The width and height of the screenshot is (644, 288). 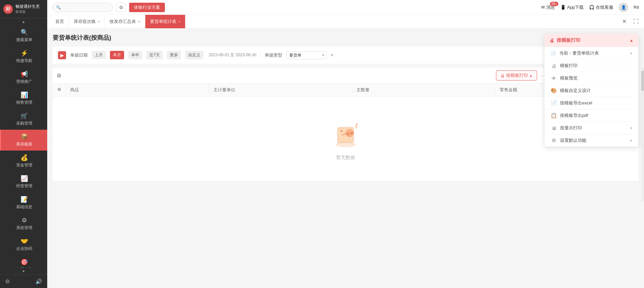 What do you see at coordinates (194, 55) in the screenshot?
I see `date-btn-custom: 自定义` at bounding box center [194, 55].